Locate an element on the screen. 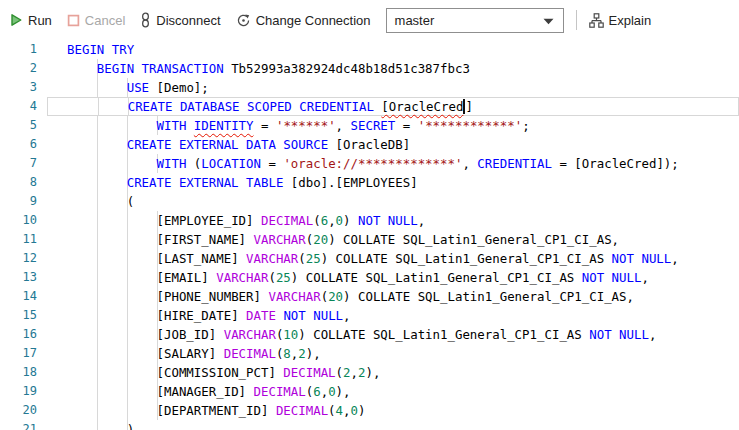 Image resolution: width=739 pixels, height=430 pixels. database-dropdown-value: master is located at coordinates (415, 20).